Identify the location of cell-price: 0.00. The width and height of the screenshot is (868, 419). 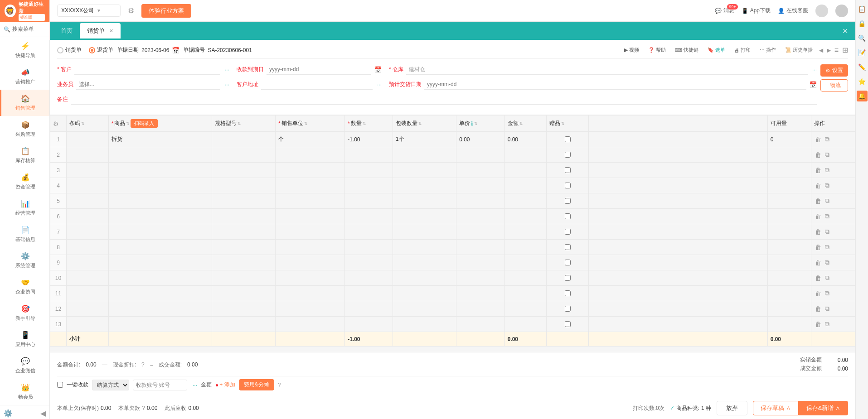
(480, 140).